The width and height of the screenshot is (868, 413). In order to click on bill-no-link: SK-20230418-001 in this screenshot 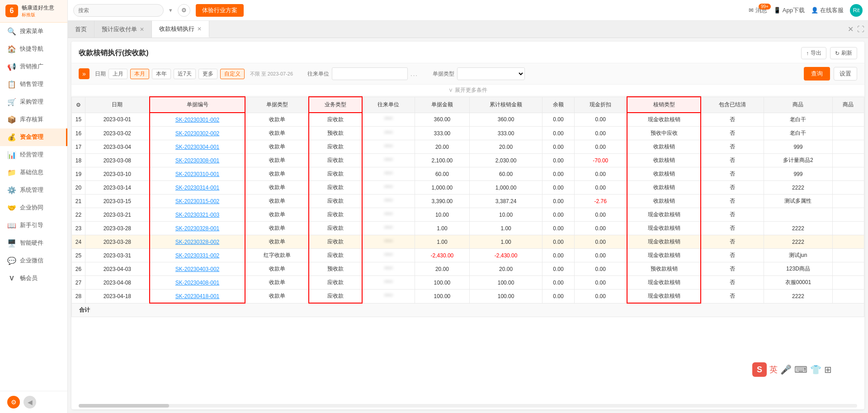, I will do `click(197, 296)`.